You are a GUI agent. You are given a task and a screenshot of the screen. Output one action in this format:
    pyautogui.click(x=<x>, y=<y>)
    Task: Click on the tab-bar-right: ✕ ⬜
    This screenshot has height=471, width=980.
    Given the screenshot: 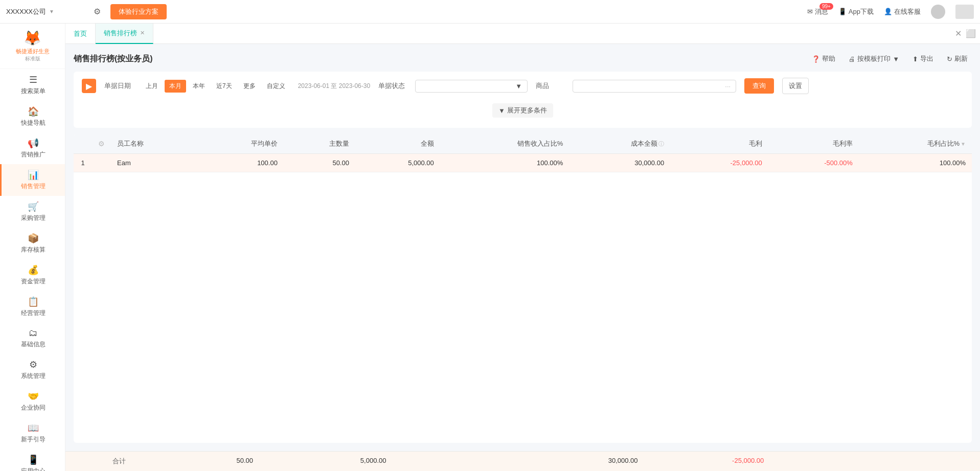 What is the action you would take?
    pyautogui.click(x=967, y=34)
    